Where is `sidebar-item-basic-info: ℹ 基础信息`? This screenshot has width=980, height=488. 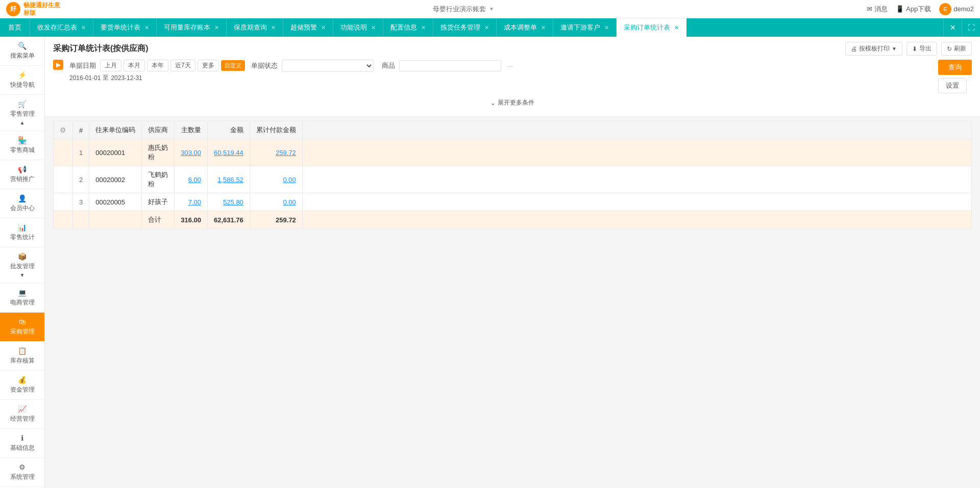
sidebar-item-basic-info: ℹ 基础信息 is located at coordinates (22, 444).